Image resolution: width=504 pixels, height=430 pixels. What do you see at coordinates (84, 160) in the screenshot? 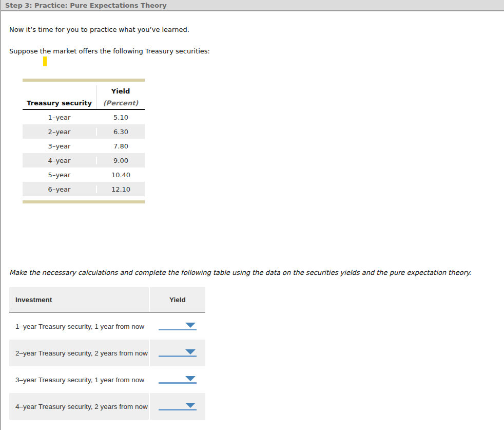
I see `table-row: 4–year 9.00` at bounding box center [84, 160].